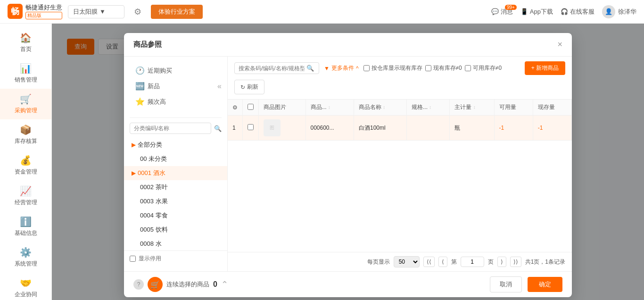 This screenshot has width=644, height=300. I want to click on display-disabled-checkbox, so click(133, 258).